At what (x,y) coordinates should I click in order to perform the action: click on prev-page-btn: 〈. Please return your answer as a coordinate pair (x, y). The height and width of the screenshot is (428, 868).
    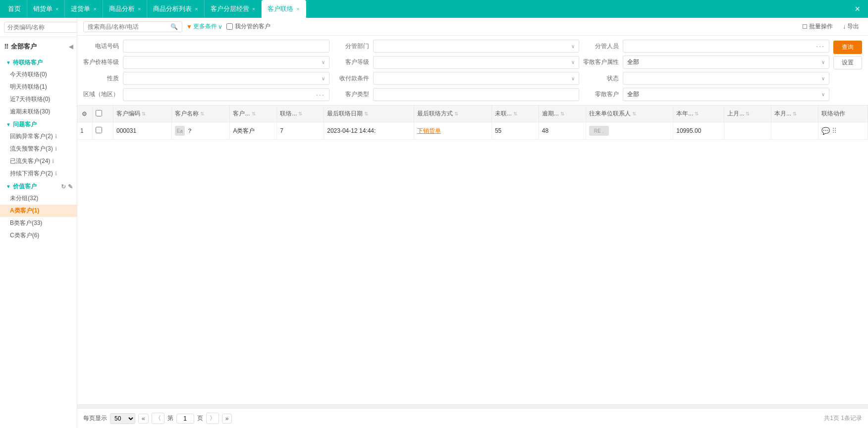
    Looking at the image, I should click on (158, 418).